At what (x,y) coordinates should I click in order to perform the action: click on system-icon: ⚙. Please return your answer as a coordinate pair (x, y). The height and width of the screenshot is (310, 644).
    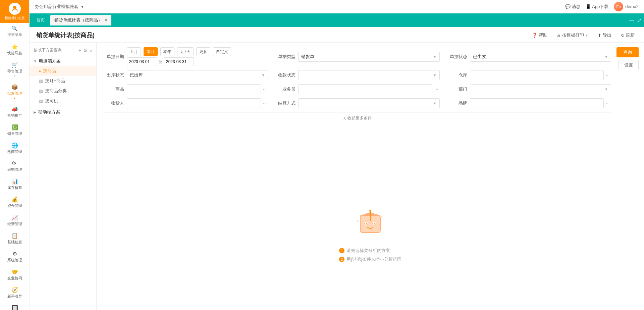
    Looking at the image, I should click on (15, 254).